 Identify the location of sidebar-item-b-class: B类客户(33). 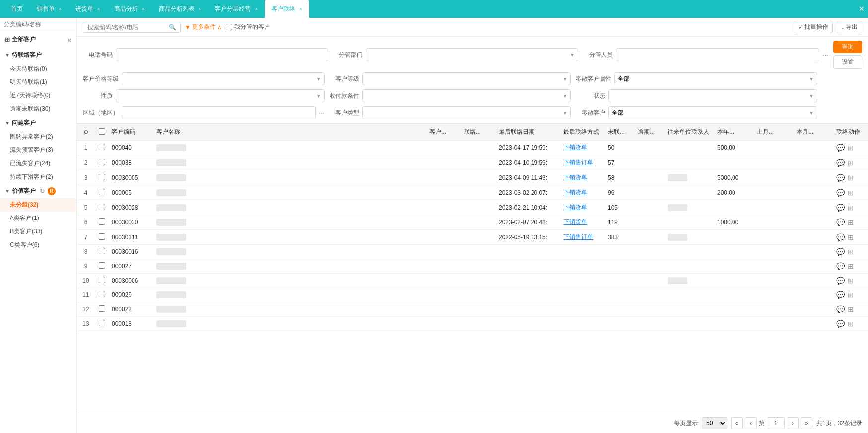
(38, 231).